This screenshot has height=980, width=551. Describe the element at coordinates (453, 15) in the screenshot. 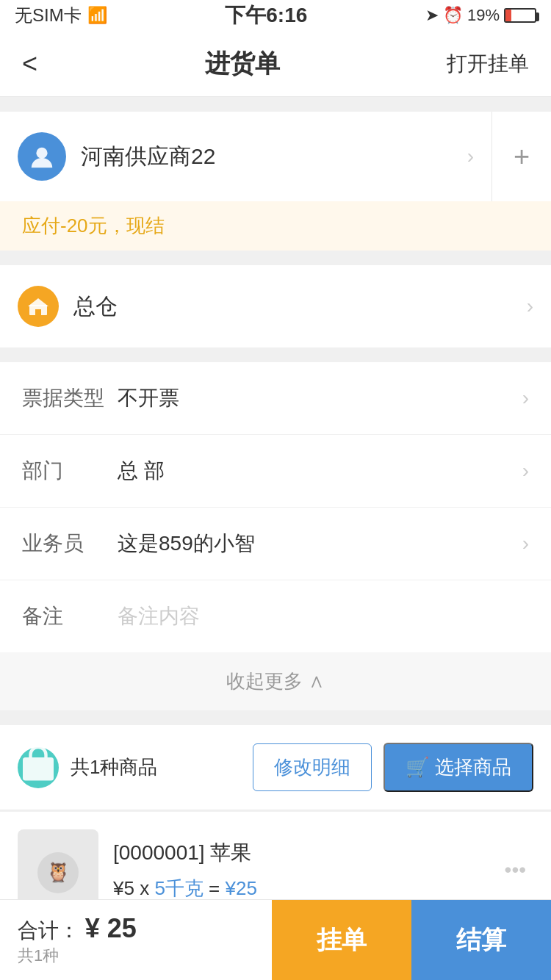

I see `alarm-icon: ⏰` at that location.